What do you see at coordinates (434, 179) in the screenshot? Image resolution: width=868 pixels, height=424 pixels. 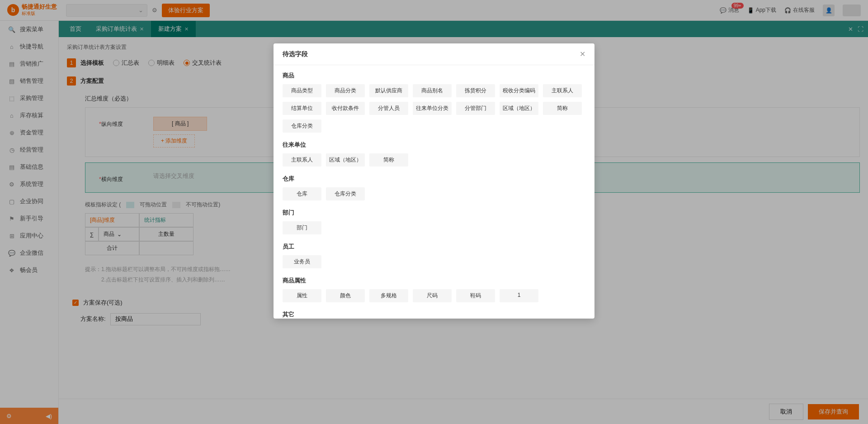 I see `field-group-title: 仓库` at bounding box center [434, 179].